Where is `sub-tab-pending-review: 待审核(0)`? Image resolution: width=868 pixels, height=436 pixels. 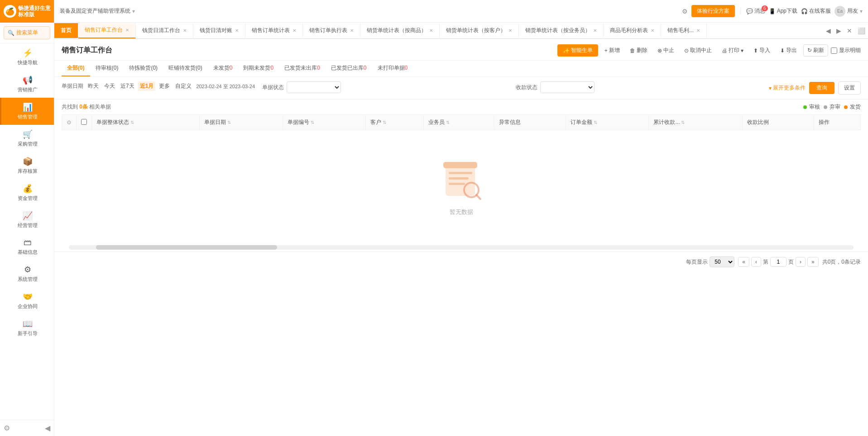
sub-tab-pending-review: 待审核(0) is located at coordinates (107, 69).